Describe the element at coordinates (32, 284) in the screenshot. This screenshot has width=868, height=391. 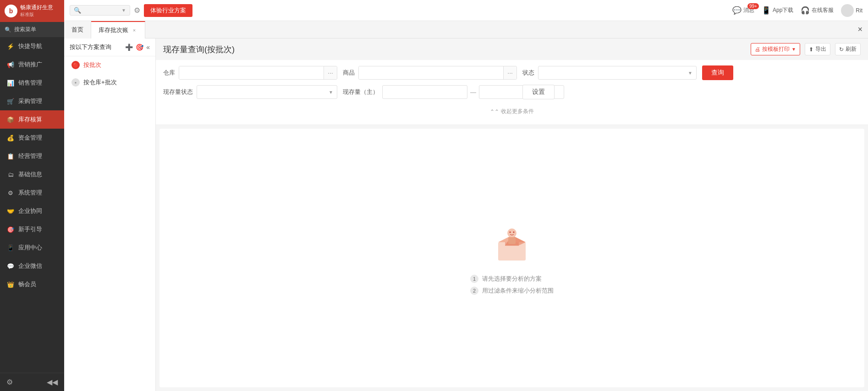
I see `sidebar-item-member: 👑 畅会员` at that location.